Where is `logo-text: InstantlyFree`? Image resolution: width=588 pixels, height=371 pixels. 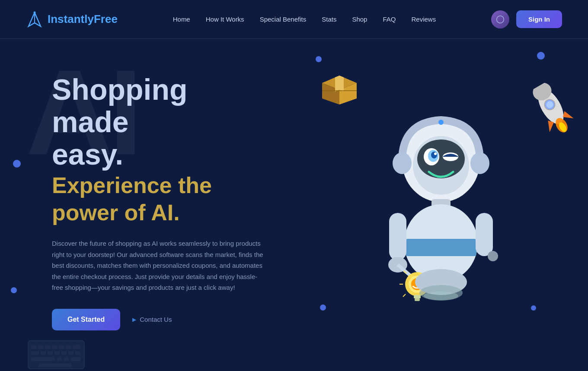 logo-text: InstantlyFree is located at coordinates (83, 19).